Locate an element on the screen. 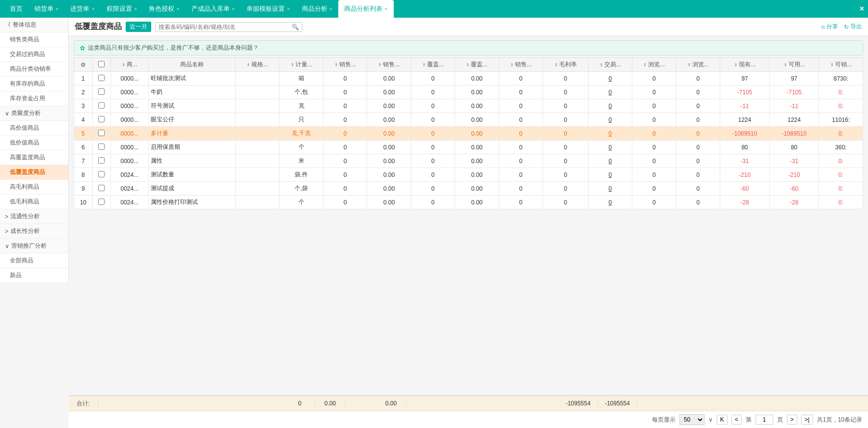 Image resolution: width=868 pixels, height=428 pixels. page-input is located at coordinates (764, 420).